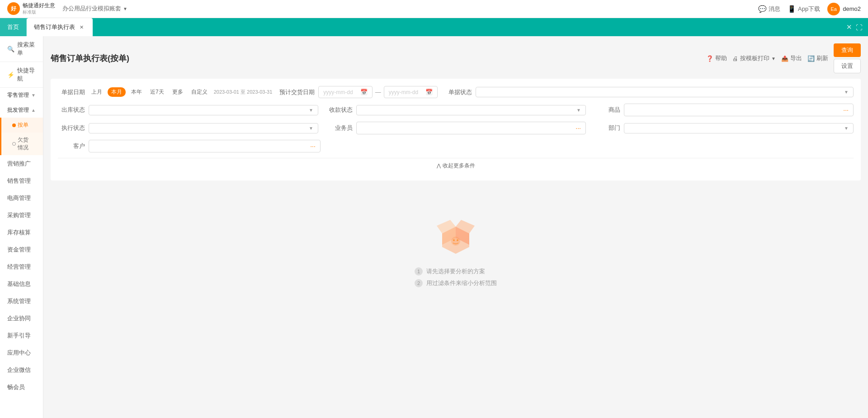  I want to click on finance-label: 资金管理, so click(19, 250).